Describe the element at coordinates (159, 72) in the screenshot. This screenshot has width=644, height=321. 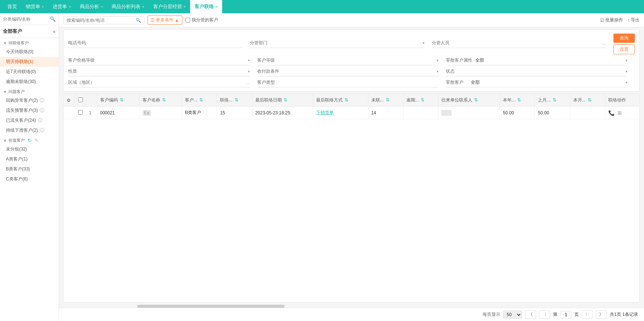
I see `filter-nature: 性质 ▾` at that location.